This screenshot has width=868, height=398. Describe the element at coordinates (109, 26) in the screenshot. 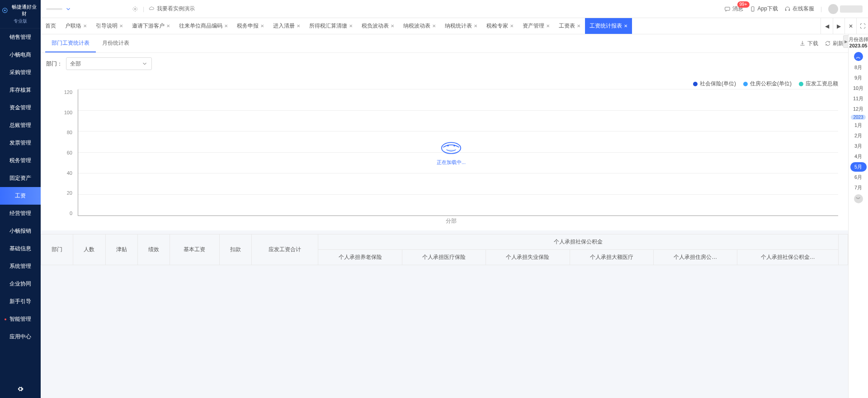

I see `page-tab: 引导说明✕` at that location.